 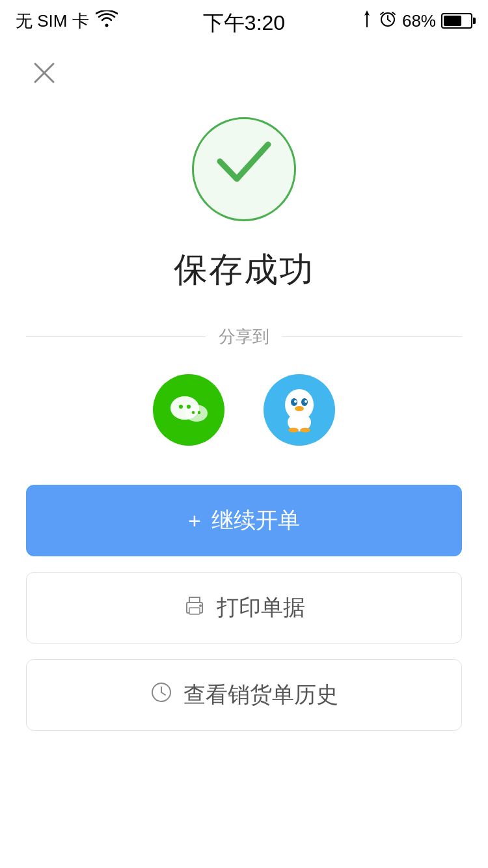 What do you see at coordinates (244, 169) in the screenshot?
I see `success-icon-circle` at bounding box center [244, 169].